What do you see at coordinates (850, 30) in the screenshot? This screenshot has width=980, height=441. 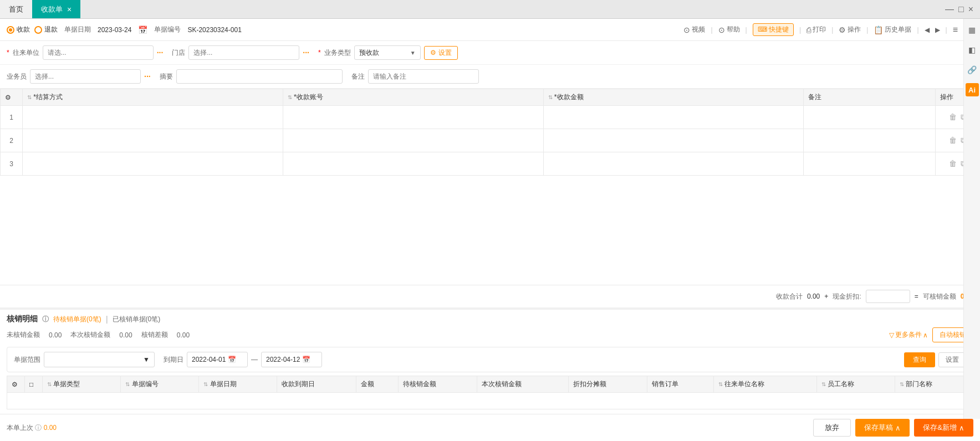 I see `operations-btn: ⚙ 操作` at bounding box center [850, 30].